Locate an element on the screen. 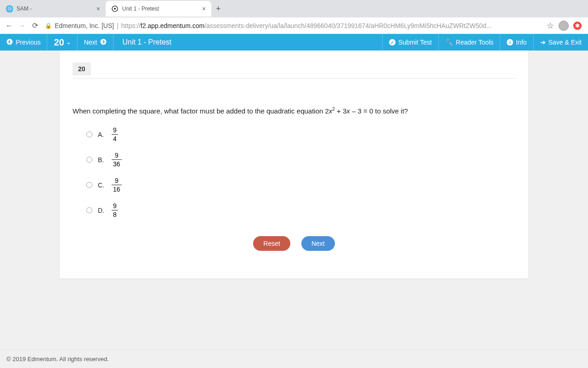 The height and width of the screenshot is (368, 588). new-tab-button: + is located at coordinates (219, 9).